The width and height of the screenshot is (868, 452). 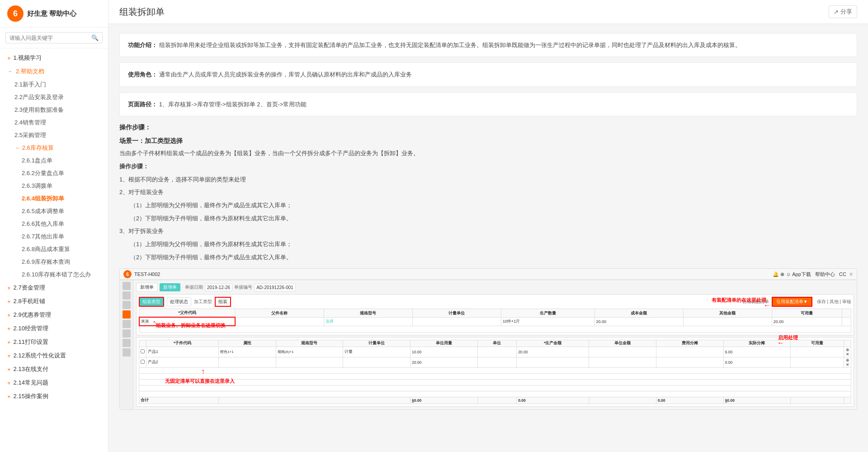 What do you see at coordinates (52, 14) in the screenshot?
I see `logo-text: 好生意 帮助中心` at bounding box center [52, 14].